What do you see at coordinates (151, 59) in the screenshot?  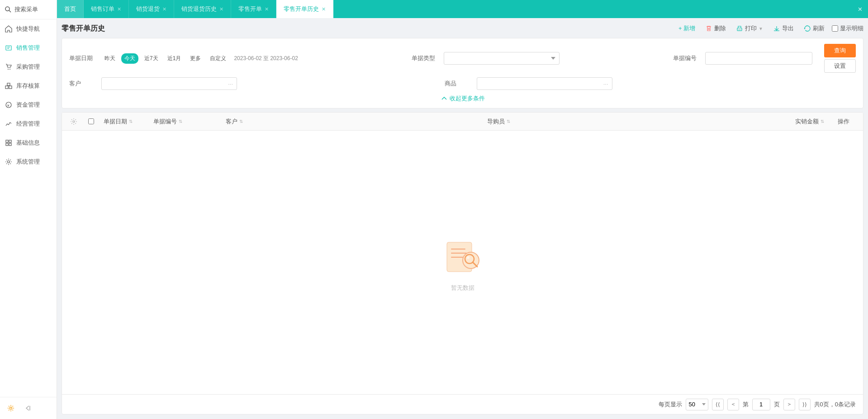 I see `date-btn-7days: 近7天` at bounding box center [151, 59].